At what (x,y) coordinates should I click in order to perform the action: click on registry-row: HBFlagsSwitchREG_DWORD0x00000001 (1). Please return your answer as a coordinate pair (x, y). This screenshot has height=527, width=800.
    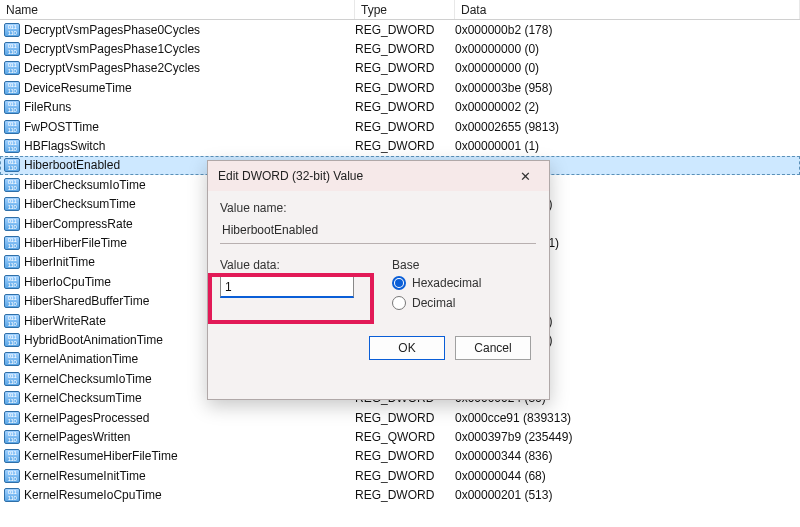
    Looking at the image, I should click on (400, 146).